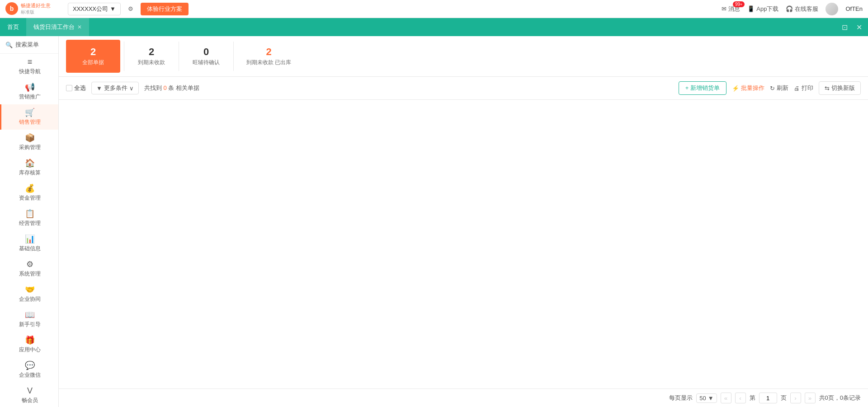 The image size is (868, 407). I want to click on last-page-button: », so click(810, 398).